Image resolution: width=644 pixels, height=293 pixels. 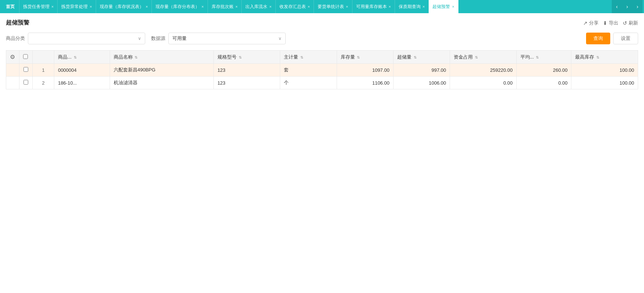 I want to click on data-source-label: 数据源, so click(x=158, y=38).